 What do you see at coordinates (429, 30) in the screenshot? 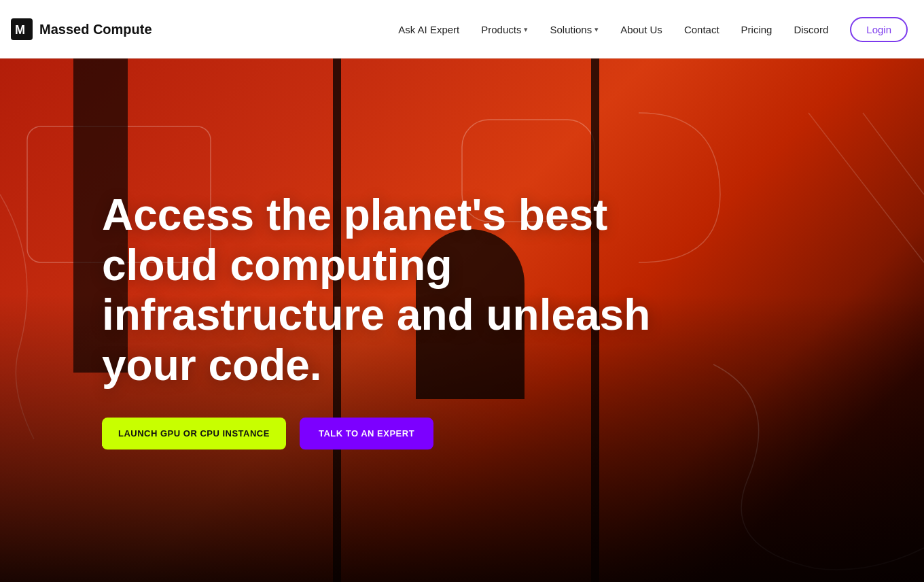
I see `nav-item-ask-ai-expert: Ask AI Expert` at bounding box center [429, 30].